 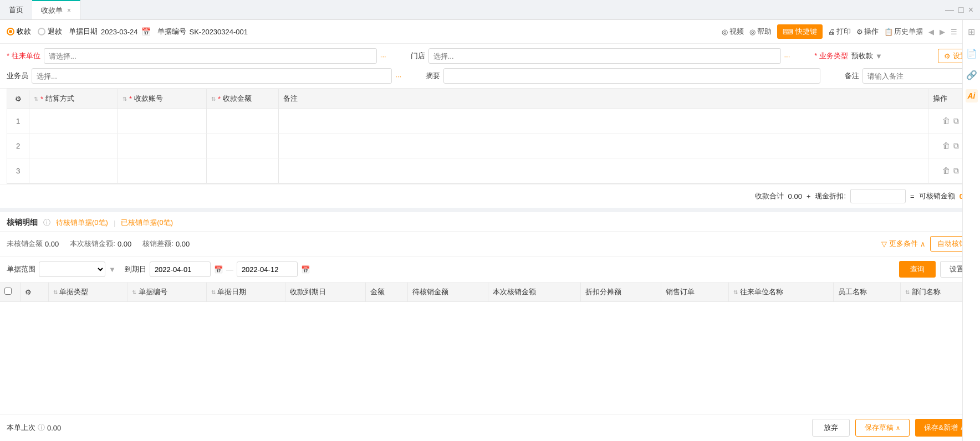 What do you see at coordinates (809, 196) in the screenshot?
I see `plus-sign: +` at bounding box center [809, 196].